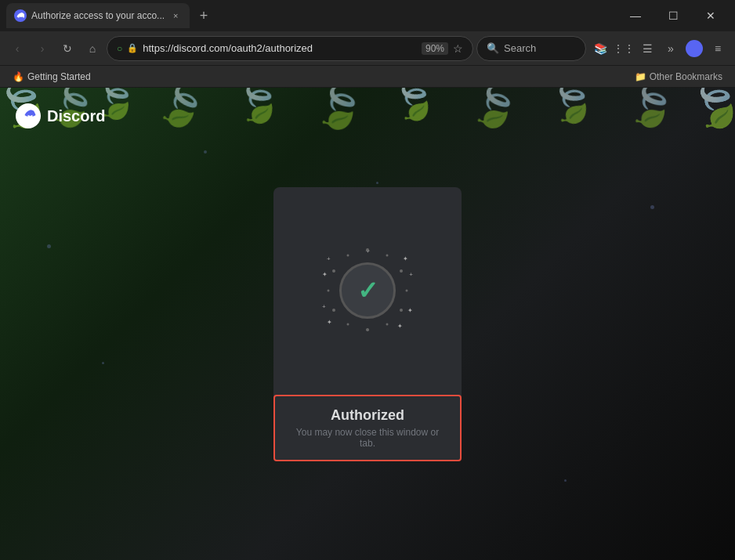 Image resolution: width=735 pixels, height=560 pixels. I want to click on menu-button: ≡, so click(718, 49).